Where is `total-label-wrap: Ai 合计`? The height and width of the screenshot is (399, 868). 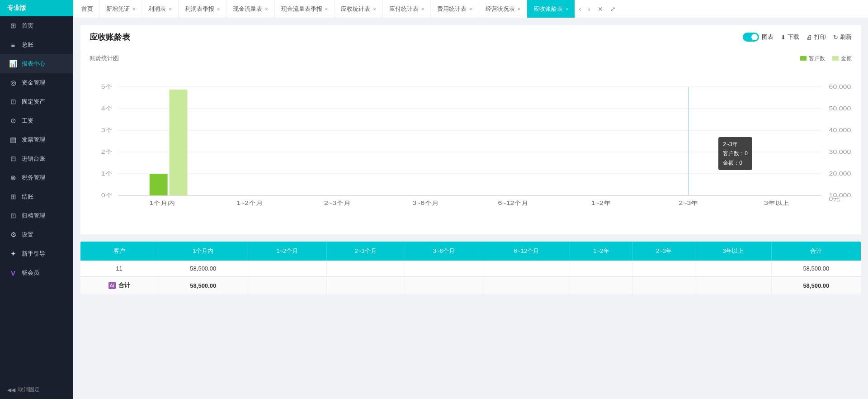 total-label-wrap: Ai 合计 is located at coordinates (119, 285).